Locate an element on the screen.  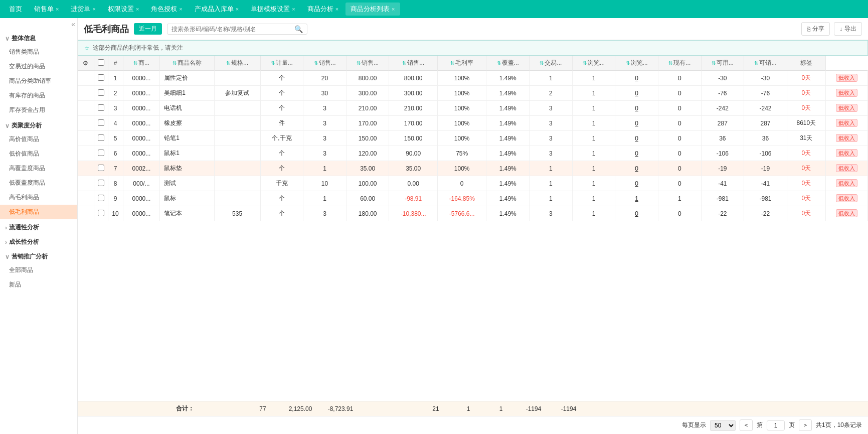
export-button: ↓ 导出 is located at coordinates (848, 29).